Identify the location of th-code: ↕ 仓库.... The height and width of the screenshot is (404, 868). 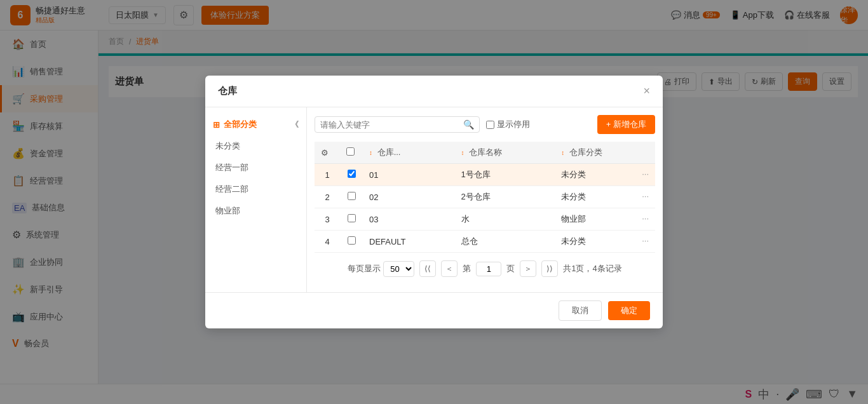
(409, 152).